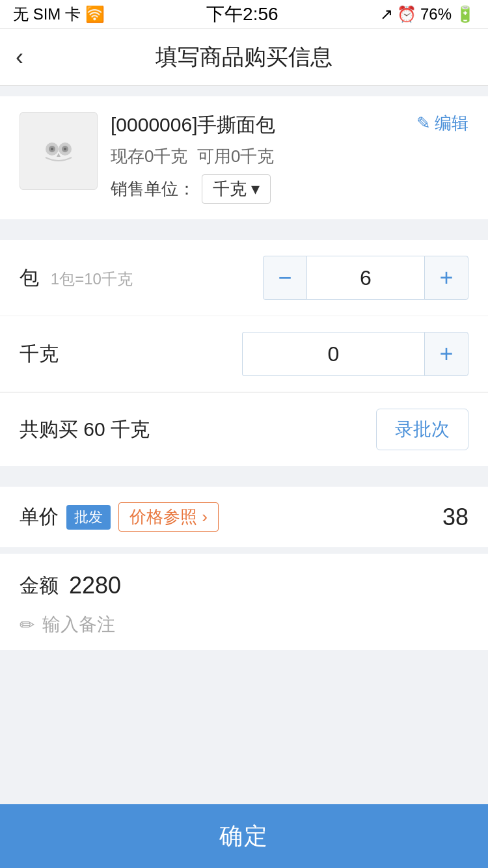 This screenshot has width=488, height=868. What do you see at coordinates (386, 14) in the screenshot?
I see `location-icon: ↗` at bounding box center [386, 14].